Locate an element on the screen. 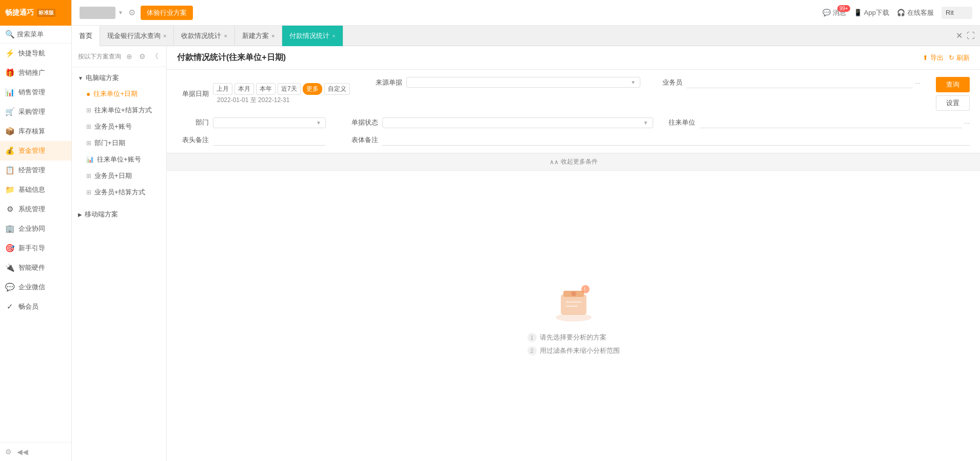  unit-label: 往来单位 is located at coordinates (681, 123).